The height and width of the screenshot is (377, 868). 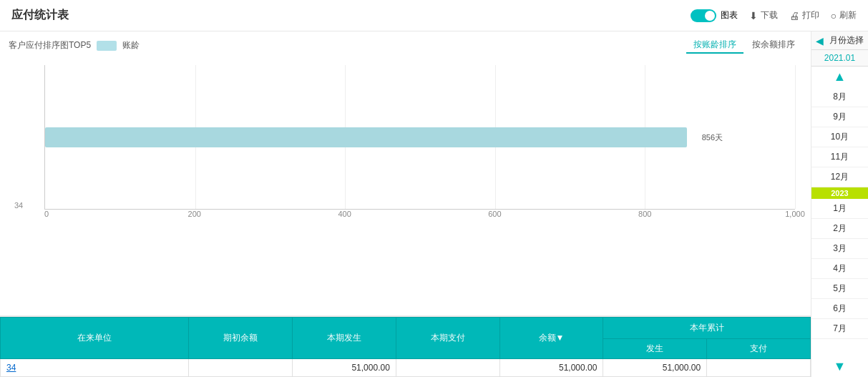 I want to click on cell-period-start, so click(x=240, y=368).